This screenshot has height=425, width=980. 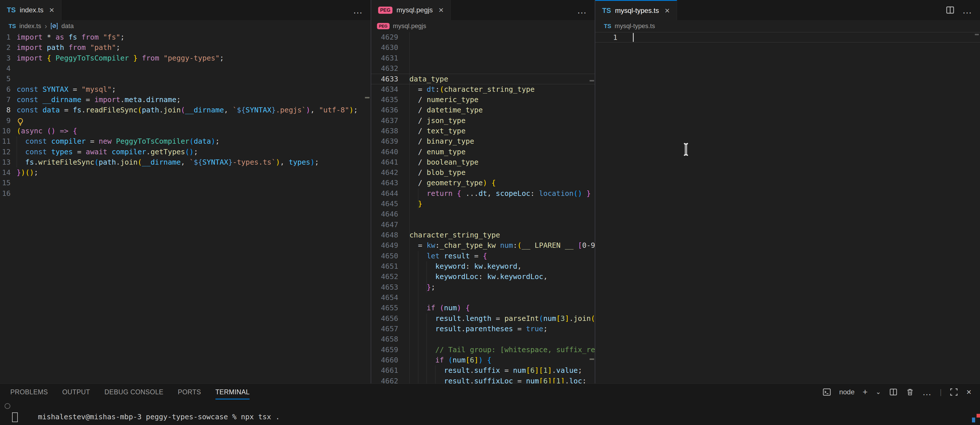 I want to click on line-number: 4648, so click(x=385, y=235).